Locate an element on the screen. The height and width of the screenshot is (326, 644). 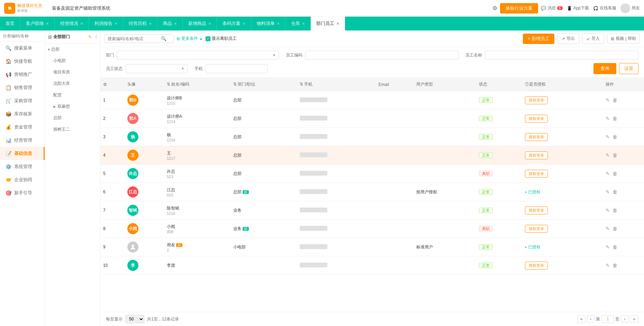
dept-item-hq: 总部 is located at coordinates (73, 118).